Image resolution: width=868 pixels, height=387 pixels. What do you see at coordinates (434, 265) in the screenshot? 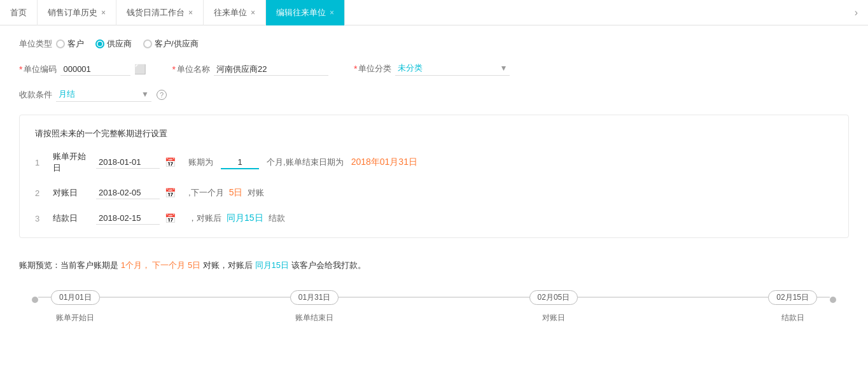
I see `preview-text: 账期预览：当前客户账期是 1个月， 下一个月 5日 对账，对账后 同月15日 该…` at bounding box center [434, 265].